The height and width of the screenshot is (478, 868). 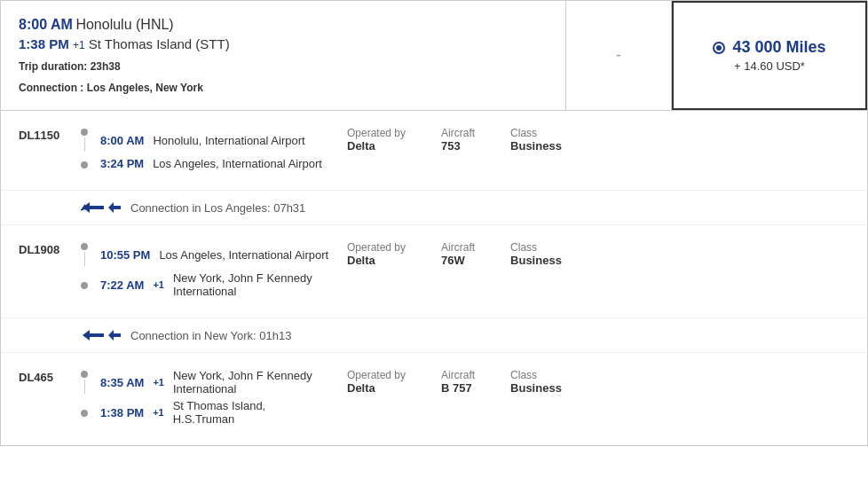 I want to click on operated-label-dl1150: Operated by, so click(x=376, y=133).